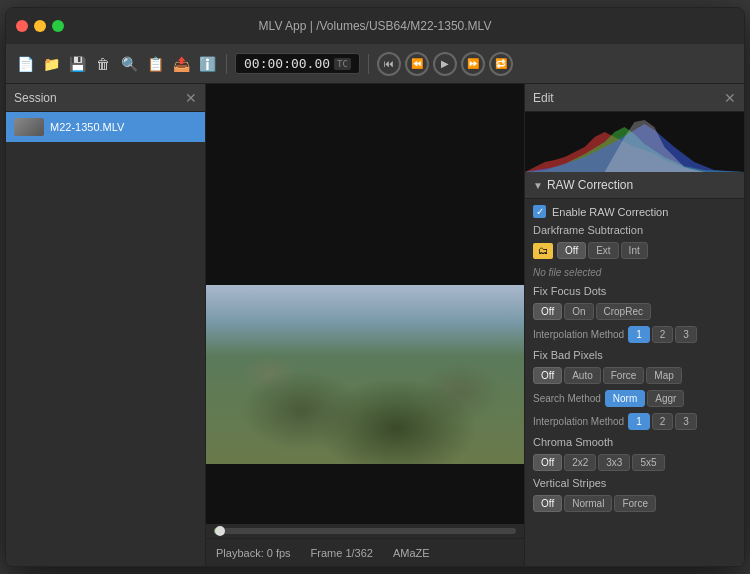  What do you see at coordinates (634, 291) in the screenshot?
I see `fix-focus-label: Fix Focus Dots` at bounding box center [634, 291].